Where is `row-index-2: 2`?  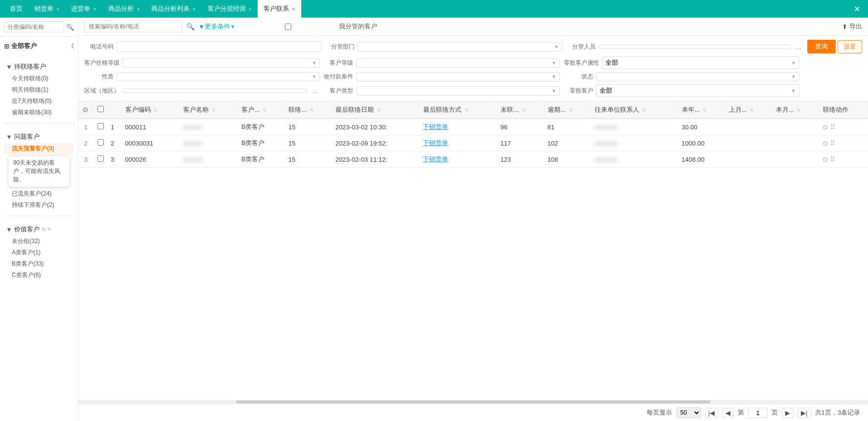 row-index-2: 2 is located at coordinates (86, 143).